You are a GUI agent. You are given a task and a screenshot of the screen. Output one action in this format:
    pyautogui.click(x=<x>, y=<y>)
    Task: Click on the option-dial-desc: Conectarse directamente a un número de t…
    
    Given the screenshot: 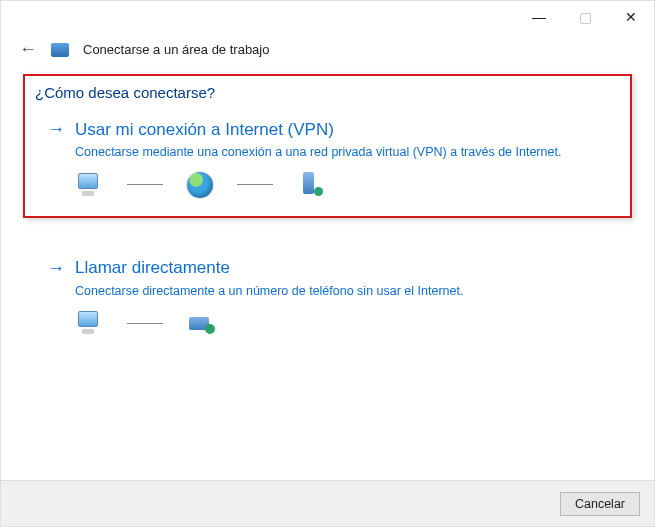 What is the action you would take?
    pyautogui.click(x=346, y=292)
    